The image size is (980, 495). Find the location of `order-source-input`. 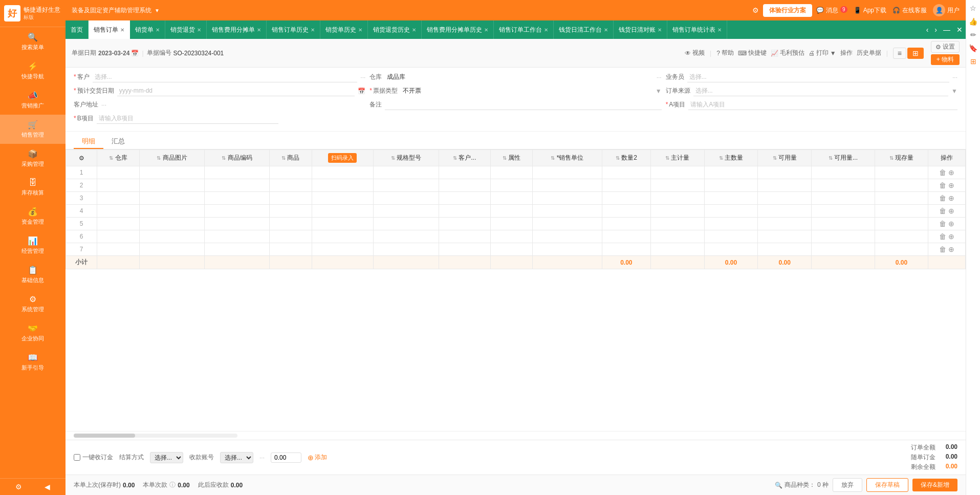

order-source-input is located at coordinates (821, 91).